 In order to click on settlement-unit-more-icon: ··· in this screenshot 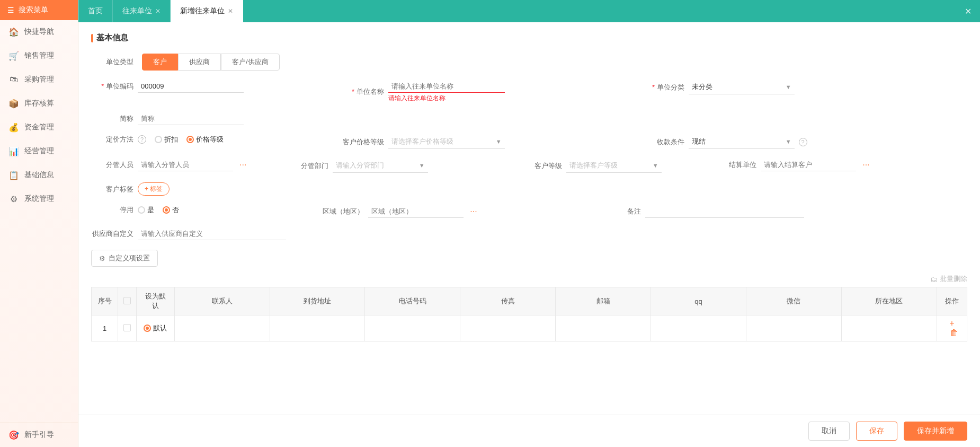, I will do `click(866, 165)`.